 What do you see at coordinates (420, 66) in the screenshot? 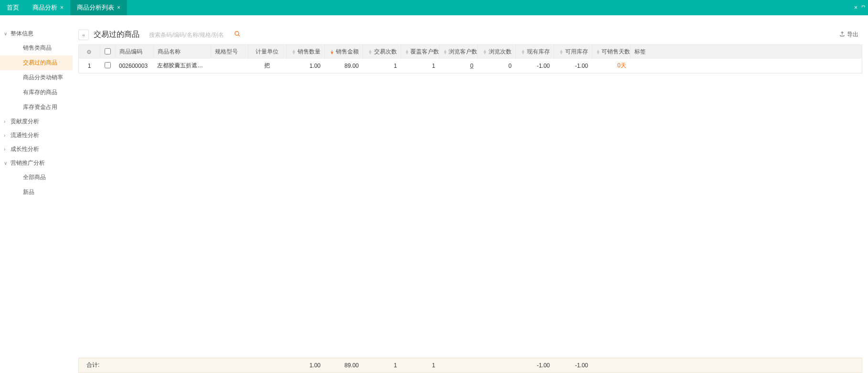
I see `cell-cust: 1` at bounding box center [420, 66].